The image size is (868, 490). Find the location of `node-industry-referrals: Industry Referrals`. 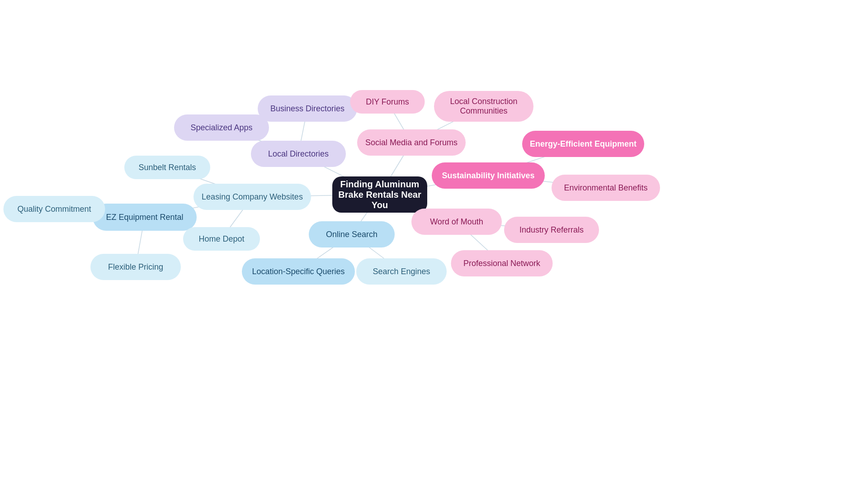

node-industry-referrals: Industry Referrals is located at coordinates (552, 230).